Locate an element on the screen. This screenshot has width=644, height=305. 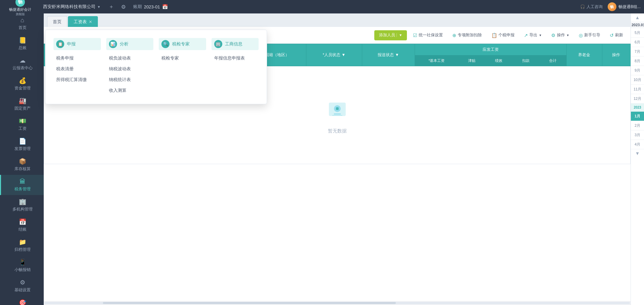
menu-item-annual-report: 年报信息申报表 is located at coordinates (235, 58).